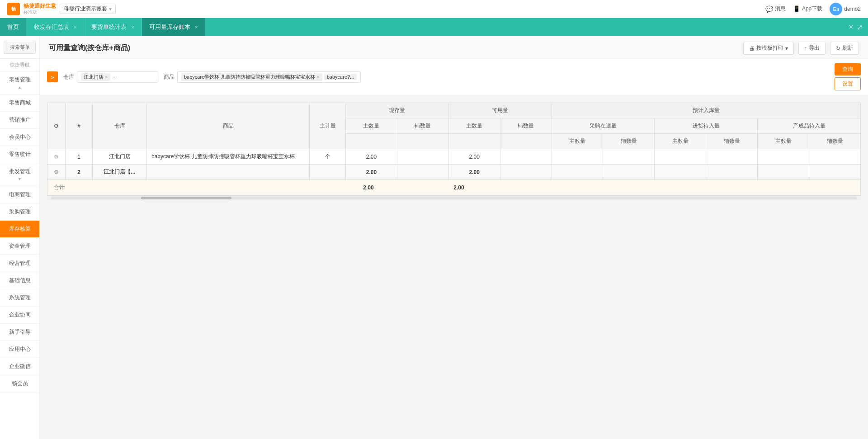 The width and height of the screenshot is (868, 439). What do you see at coordinates (848, 48) in the screenshot?
I see `refresh-label: 刷新` at bounding box center [848, 48].